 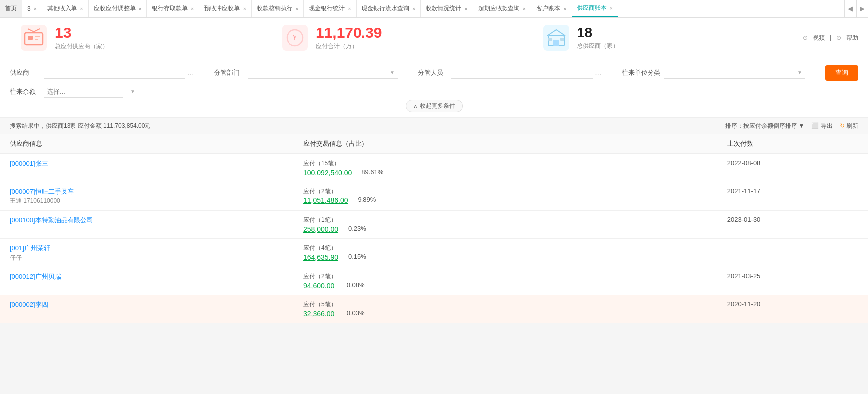 What do you see at coordinates (29, 164) in the screenshot?
I see `supplier-name-link: [000001]张三` at bounding box center [29, 164].